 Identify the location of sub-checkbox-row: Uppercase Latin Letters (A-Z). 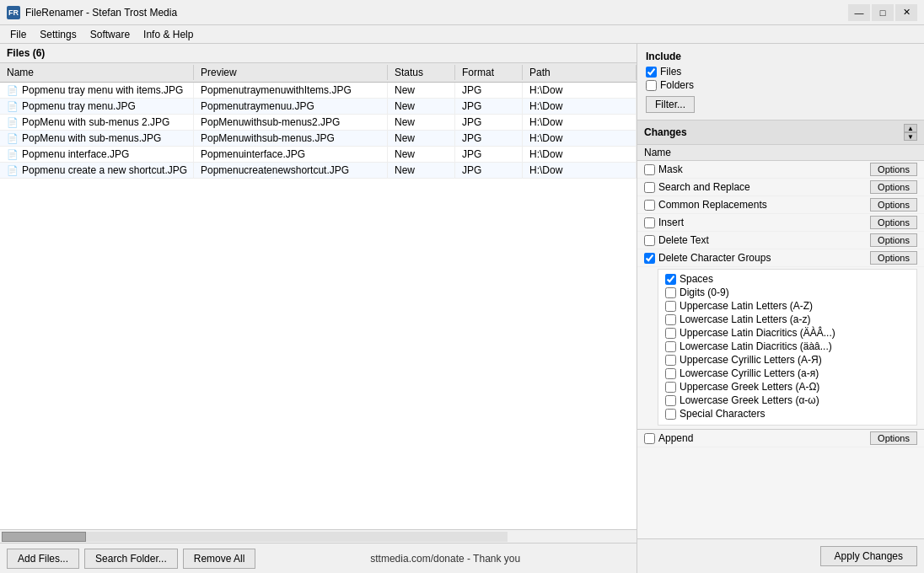
(787, 306).